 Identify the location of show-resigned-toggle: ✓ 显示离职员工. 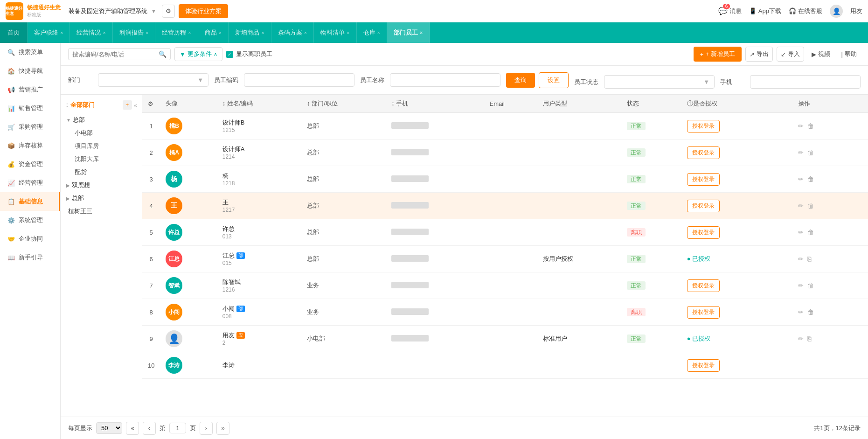
(249, 54).